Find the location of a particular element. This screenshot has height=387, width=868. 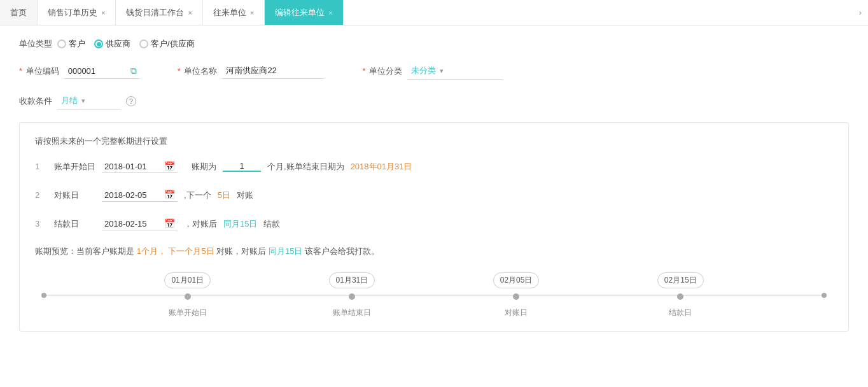

unit-info-row: * 单位编码 ⧉ * 单位名称 * 单位分类 未分类 ▾ is located at coordinates (434, 71).